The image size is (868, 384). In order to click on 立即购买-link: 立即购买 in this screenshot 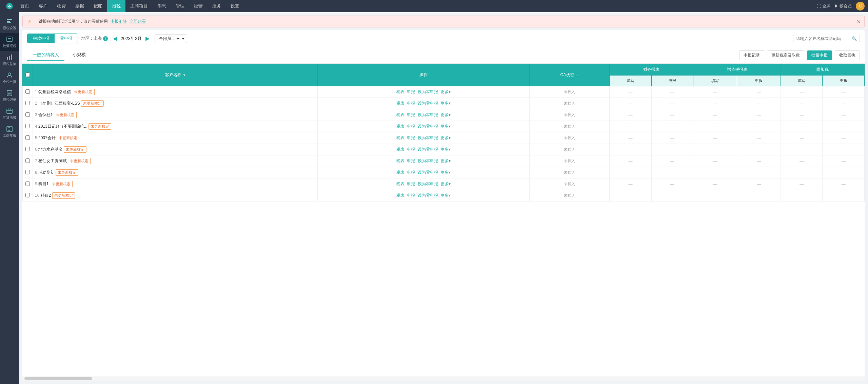, I will do `click(138, 22)`.